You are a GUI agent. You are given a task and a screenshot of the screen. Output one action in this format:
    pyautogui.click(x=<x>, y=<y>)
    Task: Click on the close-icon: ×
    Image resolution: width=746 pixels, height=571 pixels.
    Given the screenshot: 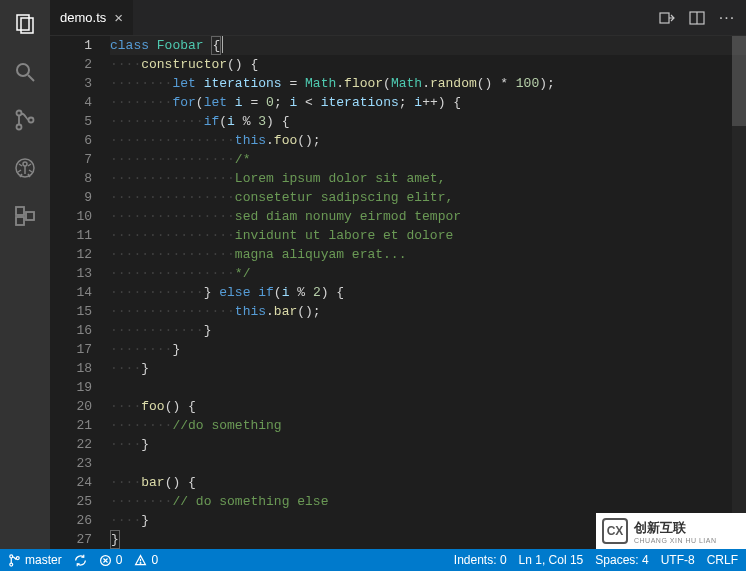 What is the action you would take?
    pyautogui.click(x=118, y=18)
    